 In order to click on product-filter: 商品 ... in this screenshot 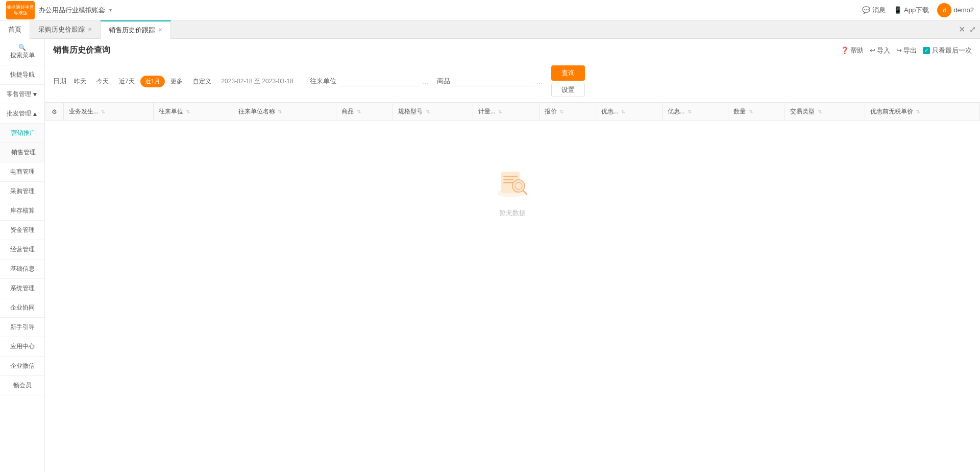, I will do `click(490, 81)`.